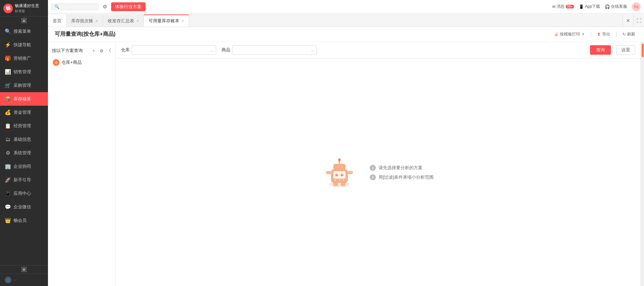  What do you see at coordinates (24, 31) in the screenshot?
I see `sidebar-item-search: 🔍 搜索菜单` at bounding box center [24, 31].